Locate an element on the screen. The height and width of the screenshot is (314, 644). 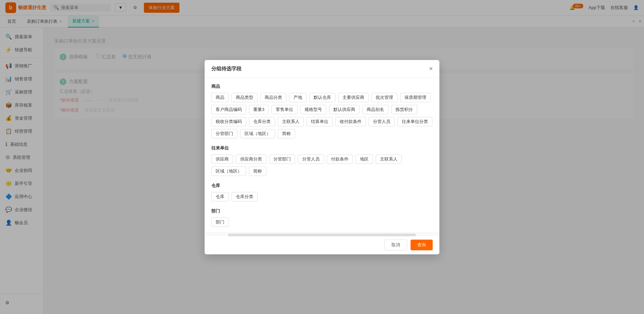
tag-partner-2: 供应商分类 is located at coordinates (251, 159).